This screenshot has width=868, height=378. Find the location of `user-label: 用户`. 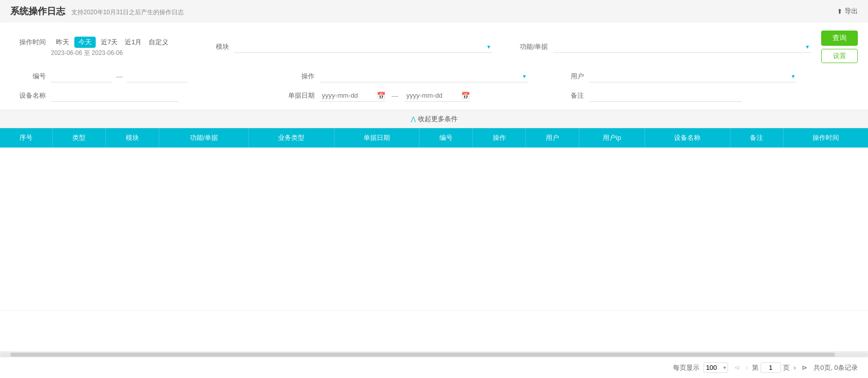

user-label: 用户 is located at coordinates (569, 76).